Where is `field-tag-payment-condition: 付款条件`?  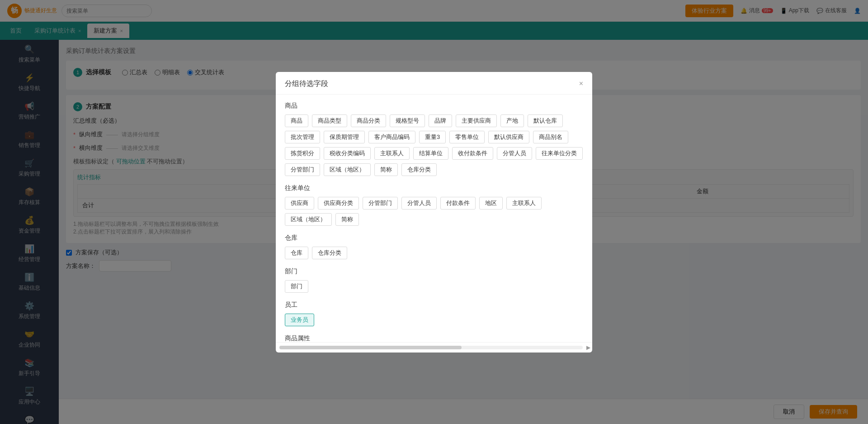 field-tag-payment-condition: 付款条件 is located at coordinates (458, 203).